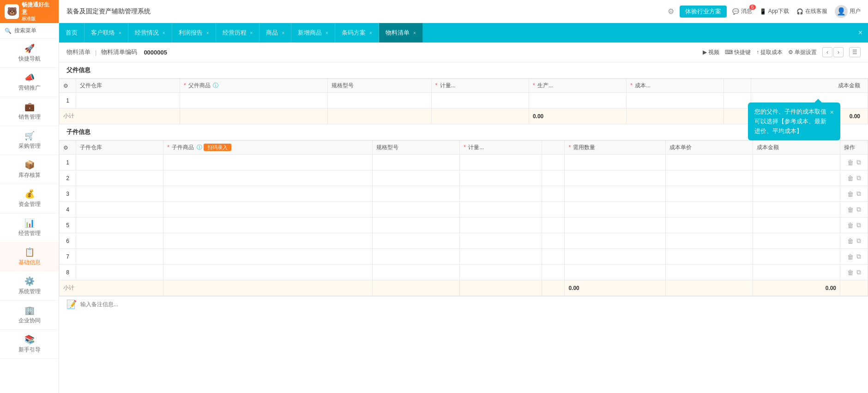 Image resolution: width=868 pixels, height=393 pixels. What do you see at coordinates (30, 257) in the screenshot?
I see `sidebar-item-basic-info: 📋 基础信息` at bounding box center [30, 257].